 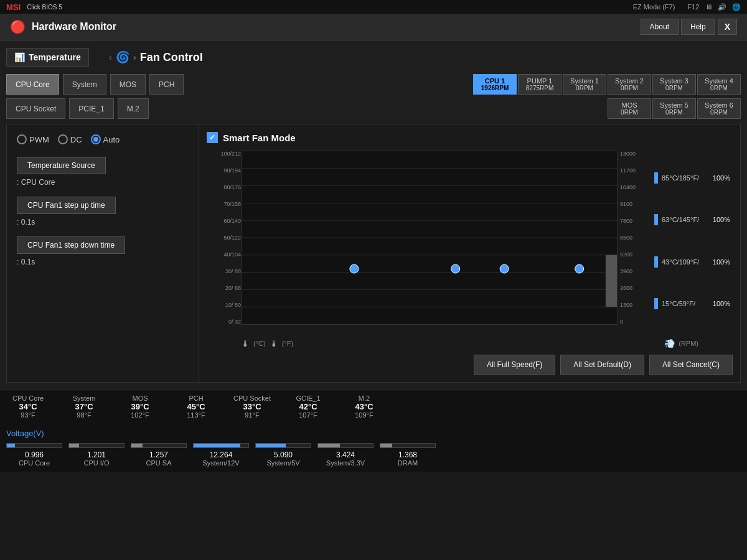 I want to click on ez-mode-label: EZ Mode (F7), so click(x=654, y=7).